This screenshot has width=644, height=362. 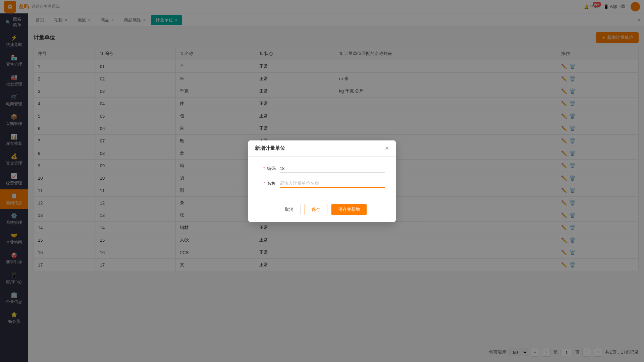 What do you see at coordinates (271, 183) in the screenshot?
I see `name-label-text: 名称` at bounding box center [271, 183].